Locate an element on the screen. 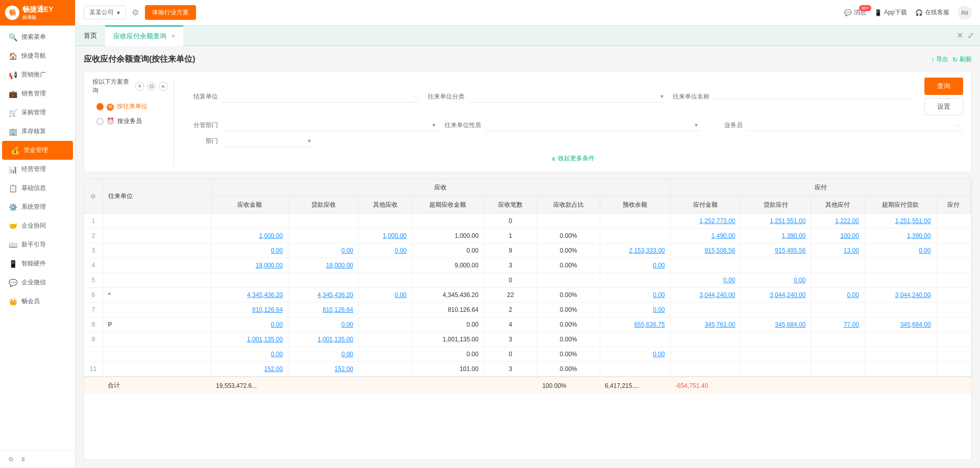 Image resolution: width=980 pixels, height=468 pixels. sidebar-item-wechat: 💬 企业微信 is located at coordinates (38, 283).